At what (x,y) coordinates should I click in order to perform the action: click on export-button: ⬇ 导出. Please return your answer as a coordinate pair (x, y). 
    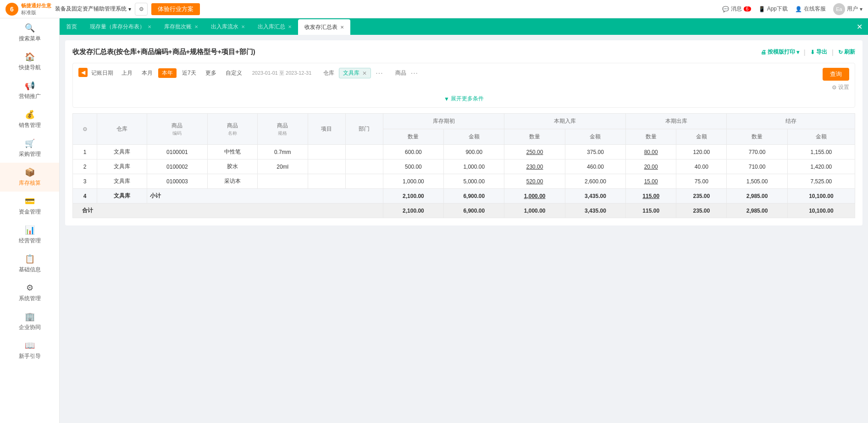
    Looking at the image, I should click on (819, 52).